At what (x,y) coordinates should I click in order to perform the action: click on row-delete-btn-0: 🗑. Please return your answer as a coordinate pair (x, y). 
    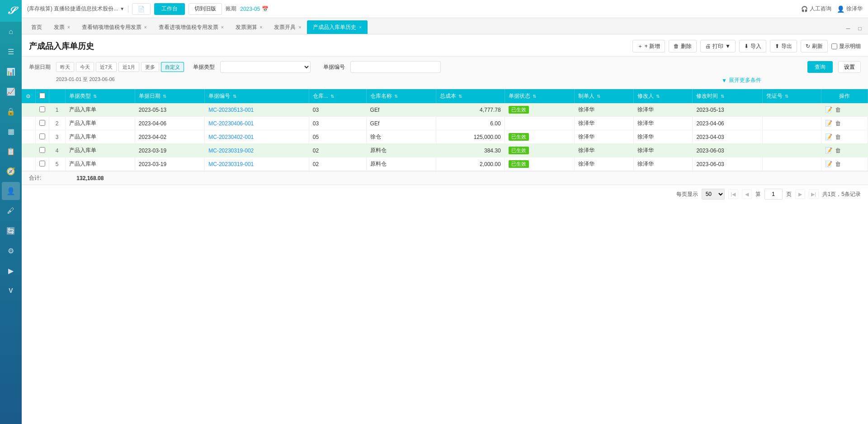
    Looking at the image, I should click on (838, 110).